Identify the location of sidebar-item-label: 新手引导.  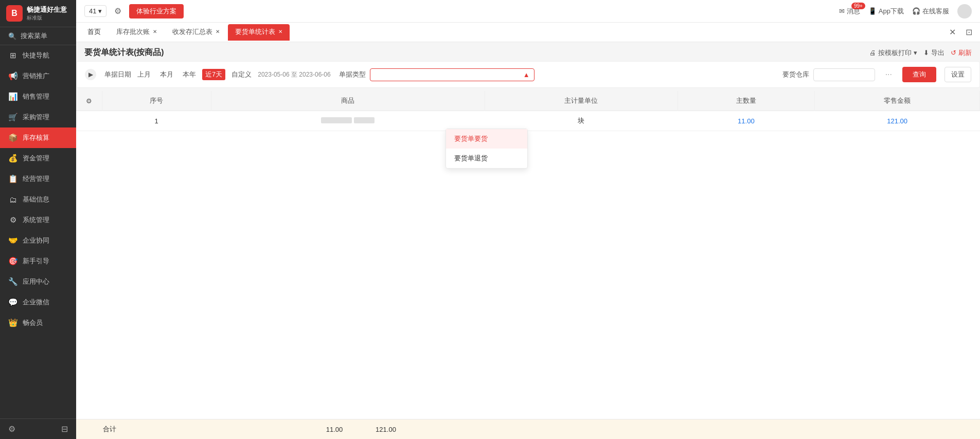
(36, 261).